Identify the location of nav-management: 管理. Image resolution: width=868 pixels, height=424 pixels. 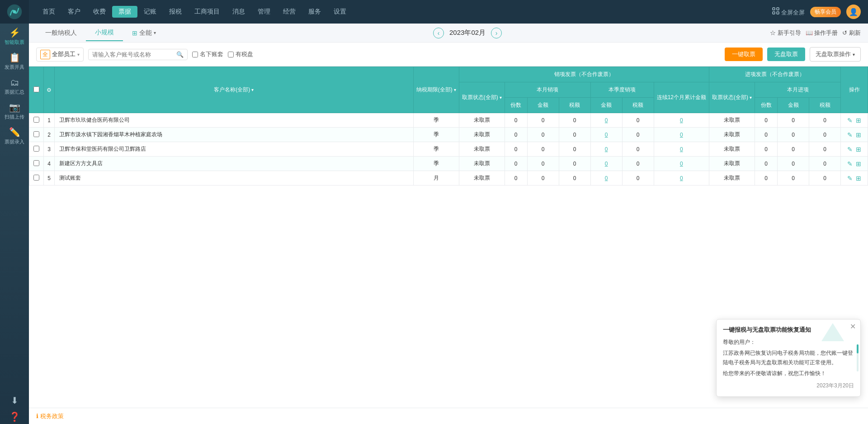
(264, 12).